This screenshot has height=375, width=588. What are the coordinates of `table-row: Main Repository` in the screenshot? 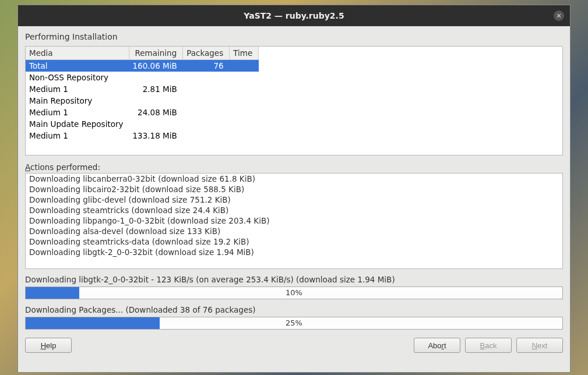 It's located at (142, 101).